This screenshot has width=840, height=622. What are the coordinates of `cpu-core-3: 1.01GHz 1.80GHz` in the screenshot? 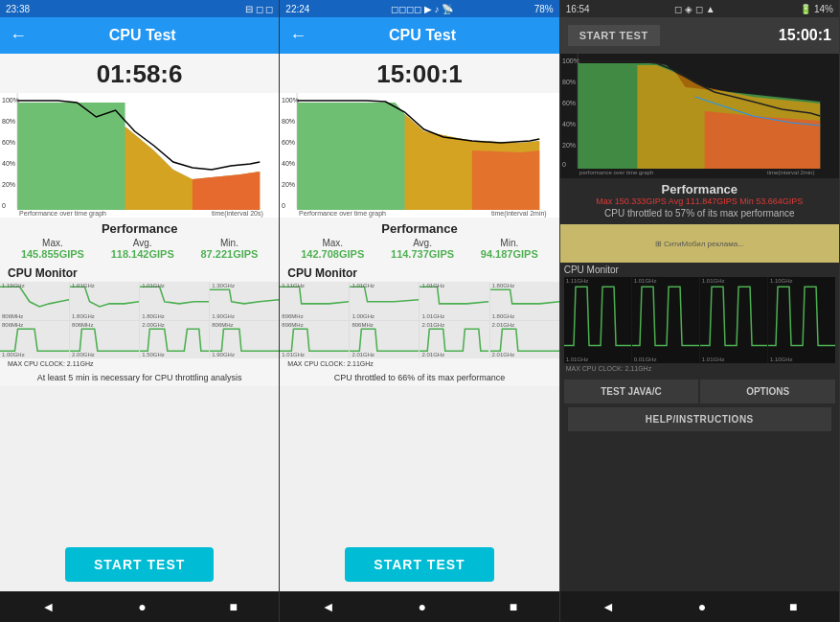 It's located at (174, 301).